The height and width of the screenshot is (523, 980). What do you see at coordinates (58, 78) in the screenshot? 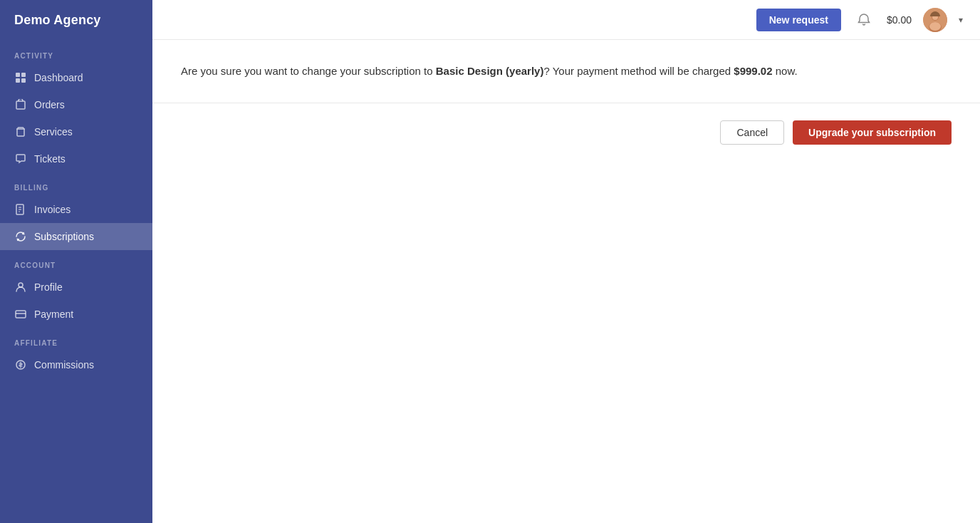
I see `dashboard-label: Dashboard` at bounding box center [58, 78].